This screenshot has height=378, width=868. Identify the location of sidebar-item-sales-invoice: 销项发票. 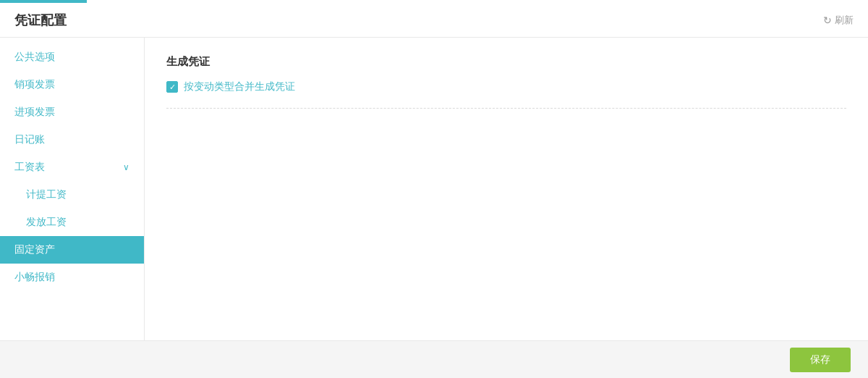
(72, 85).